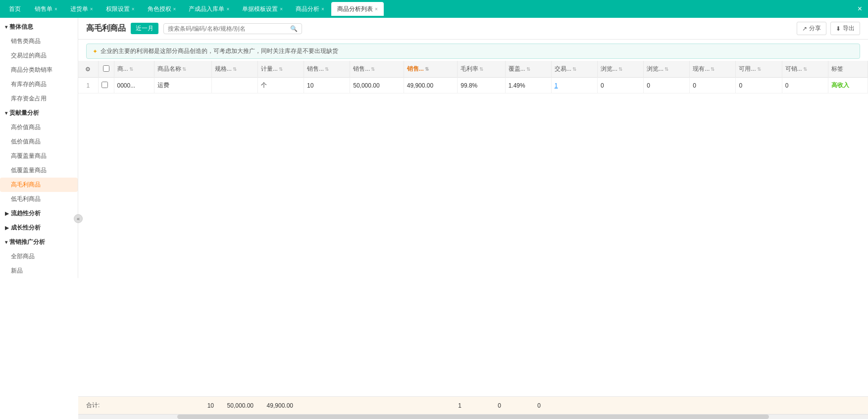 Image resolution: width=868 pixels, height=419 pixels. I want to click on sidebar-item-in-stock: 有库存的商品, so click(39, 84).